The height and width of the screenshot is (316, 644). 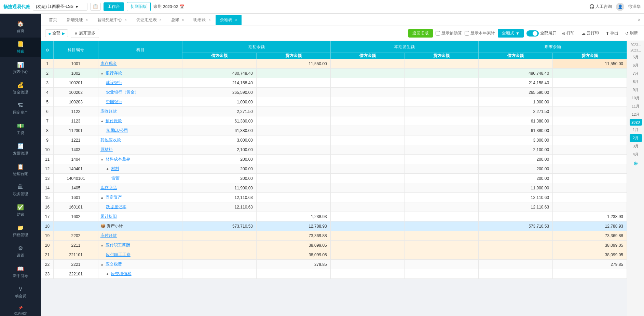 What do you see at coordinates (639, 20) in the screenshot?
I see `close-all-tabs-button: ×` at bounding box center [639, 20].